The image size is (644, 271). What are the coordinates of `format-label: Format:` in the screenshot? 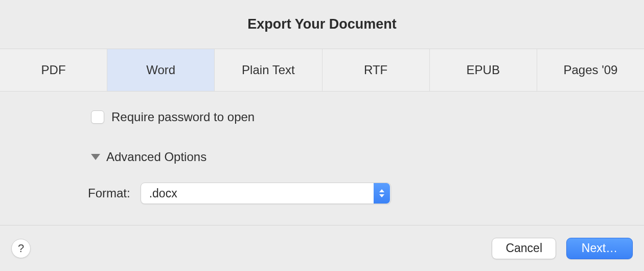 It's located at (109, 193).